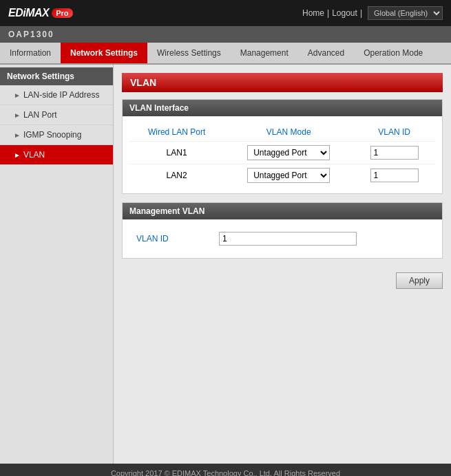  What do you see at coordinates (289, 175) in the screenshot?
I see `lan2-vlan-mode-select: Untagged Port Tagged Port Not Member` at bounding box center [289, 175].